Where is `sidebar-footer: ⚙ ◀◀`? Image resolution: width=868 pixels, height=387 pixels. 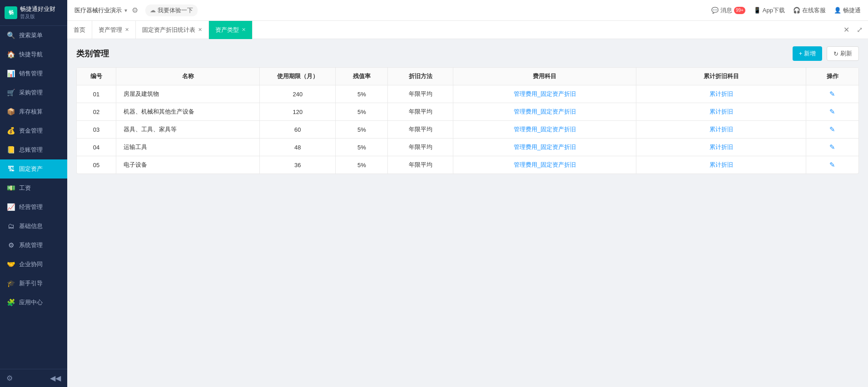
sidebar-footer: ⚙ ◀◀ is located at coordinates (34, 378).